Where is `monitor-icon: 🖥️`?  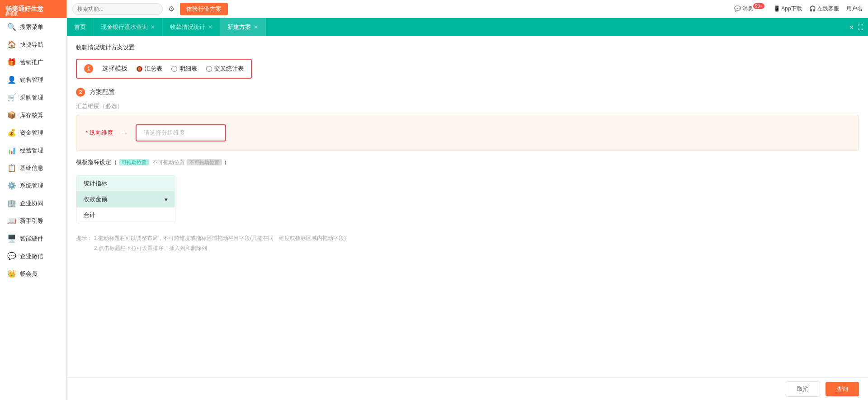
monitor-icon: 🖥️ is located at coordinates (12, 239).